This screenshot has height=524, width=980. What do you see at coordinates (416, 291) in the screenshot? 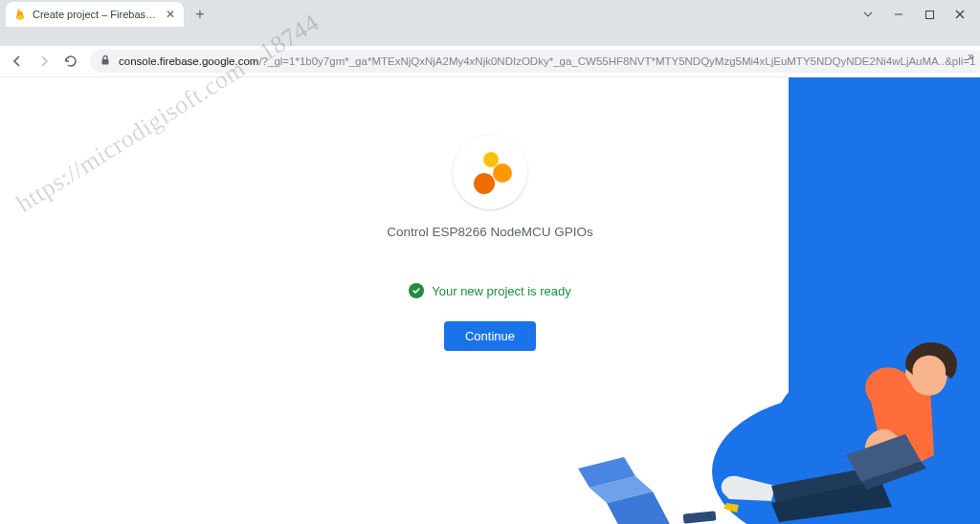
I see `check-circle-icon` at bounding box center [416, 291].